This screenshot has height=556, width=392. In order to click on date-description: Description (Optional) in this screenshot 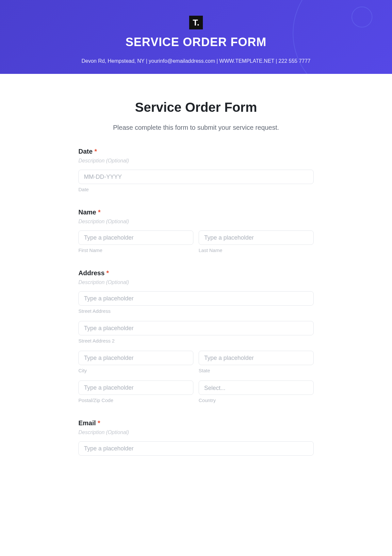, I will do `click(196, 161)`.